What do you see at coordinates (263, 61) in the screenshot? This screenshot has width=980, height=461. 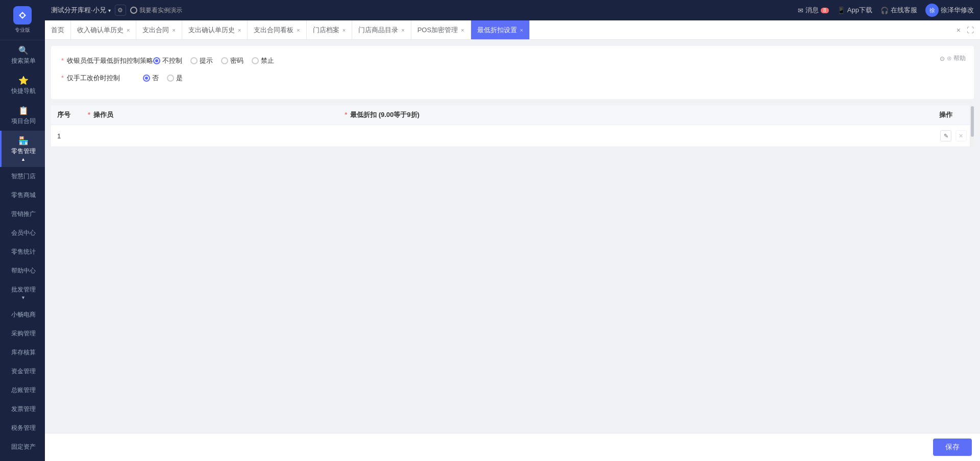 I see `strategy-option-ban: 禁止` at bounding box center [263, 61].